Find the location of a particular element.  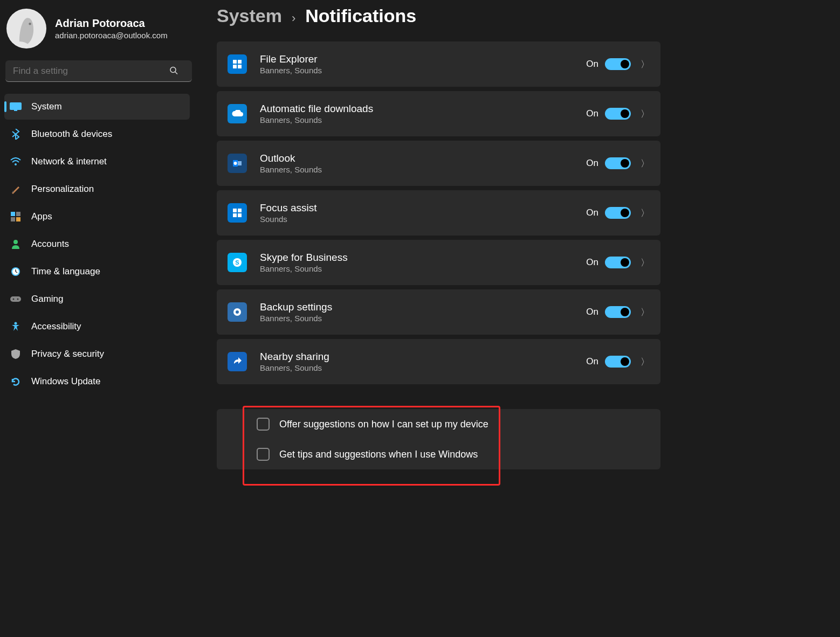

brush-icon is located at coordinates (16, 189).